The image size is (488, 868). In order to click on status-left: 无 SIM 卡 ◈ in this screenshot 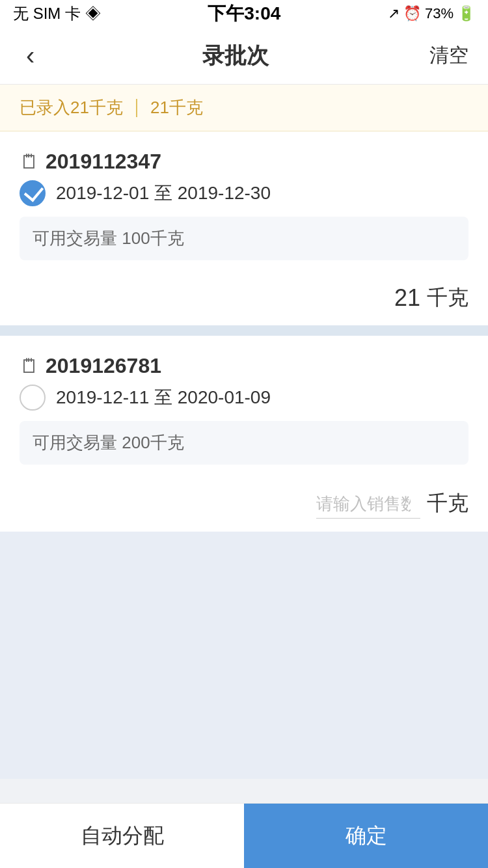, I will do `click(57, 14)`.